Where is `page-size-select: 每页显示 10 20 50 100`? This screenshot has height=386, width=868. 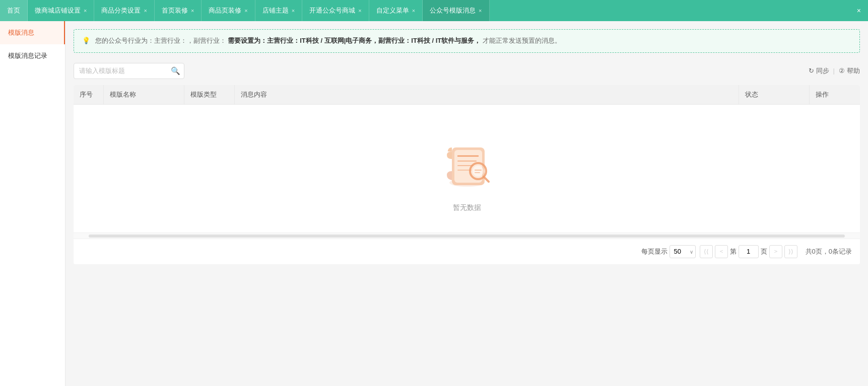 page-size-select: 每页显示 10 20 50 100 is located at coordinates (669, 252).